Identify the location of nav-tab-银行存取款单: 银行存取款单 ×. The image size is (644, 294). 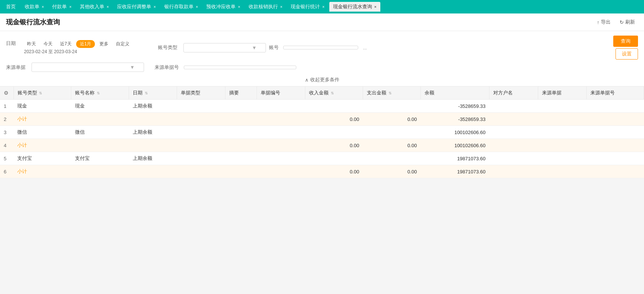
(181, 7).